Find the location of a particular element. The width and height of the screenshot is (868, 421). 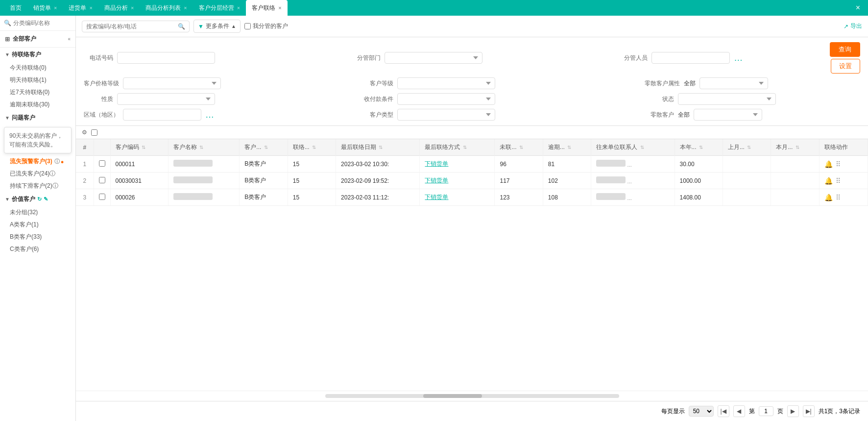

close-analysis-tab: × is located at coordinates (132, 8).